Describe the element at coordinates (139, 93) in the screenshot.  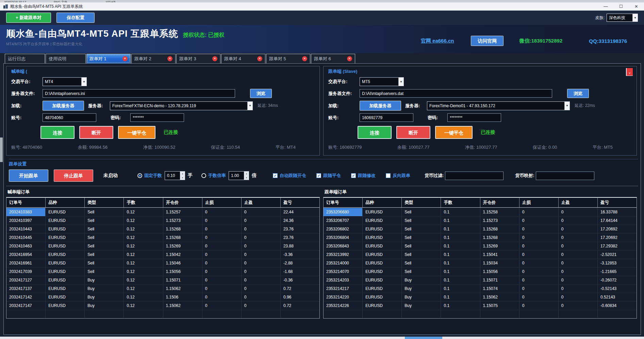
I see `master-server-file-input` at that location.